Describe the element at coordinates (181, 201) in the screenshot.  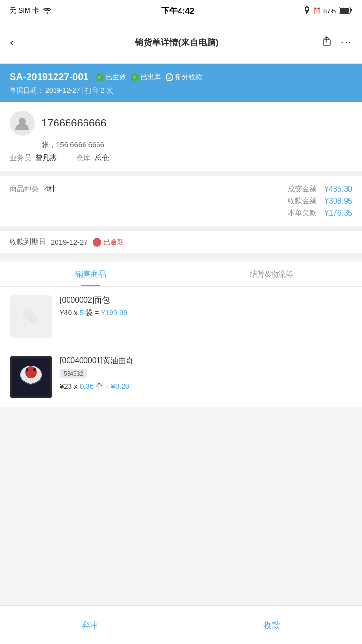
I see `stats-section: 商品种类 4种 成交金额 ¥485.30 收款金额 ¥308.95 本单欠款 ¥…` at that location.